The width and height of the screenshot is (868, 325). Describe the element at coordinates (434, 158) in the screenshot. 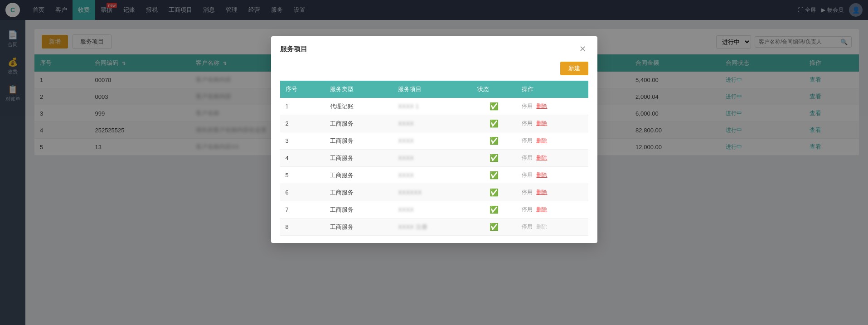

I see `modal-table-row: 4 工商服务 XXXX ✅ 停用 删除` at that location.